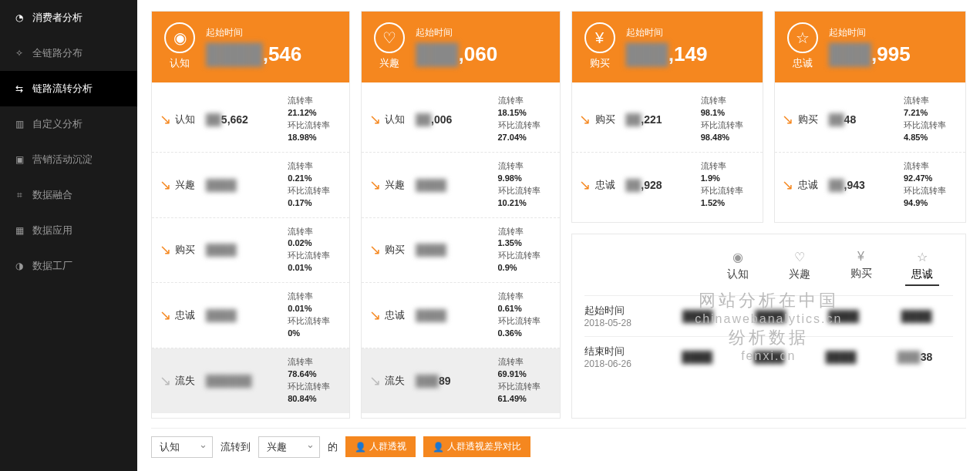  Describe the element at coordinates (525, 375) in the screenshot. I see `flow-rate: 69.91%` at that location.